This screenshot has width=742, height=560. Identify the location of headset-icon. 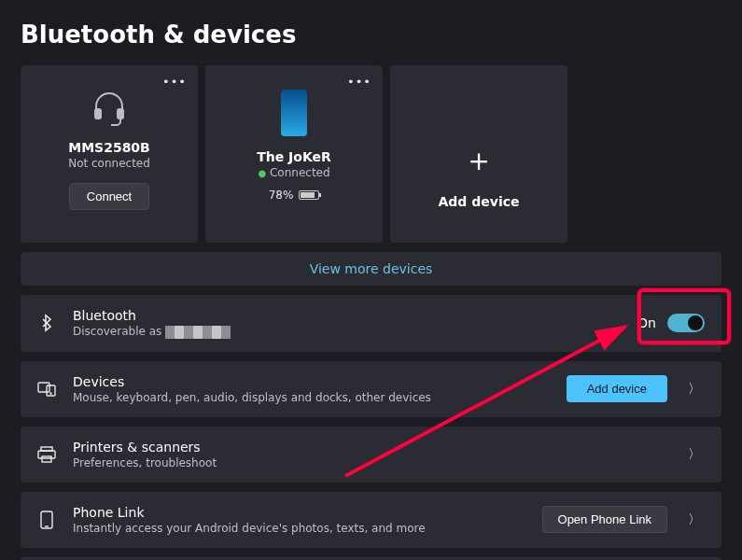
(109, 106).